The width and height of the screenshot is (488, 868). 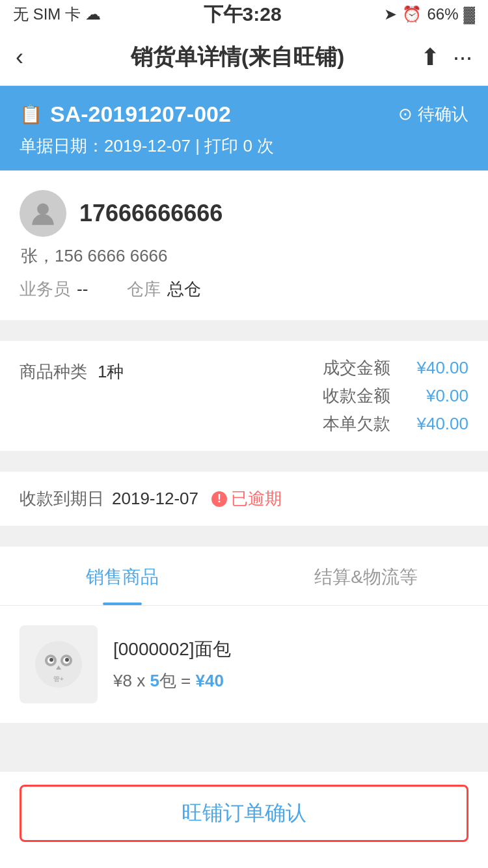 What do you see at coordinates (405, 115) in the screenshot?
I see `clock-icon: ⊙` at bounding box center [405, 115].